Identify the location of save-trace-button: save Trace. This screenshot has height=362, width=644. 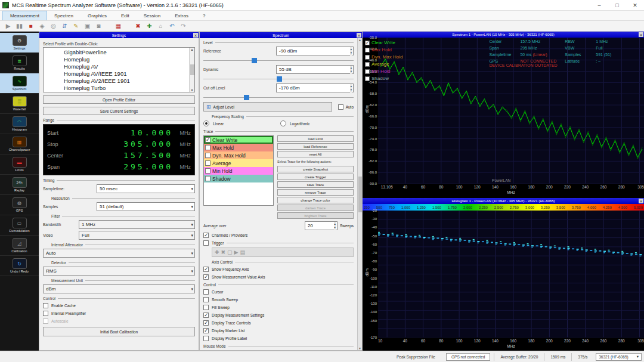
(315, 185).